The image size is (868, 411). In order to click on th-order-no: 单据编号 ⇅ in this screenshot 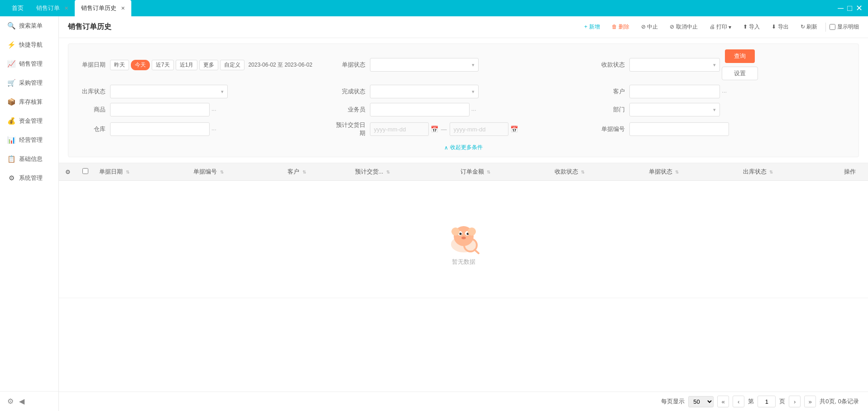, I will do `click(235, 172)`.